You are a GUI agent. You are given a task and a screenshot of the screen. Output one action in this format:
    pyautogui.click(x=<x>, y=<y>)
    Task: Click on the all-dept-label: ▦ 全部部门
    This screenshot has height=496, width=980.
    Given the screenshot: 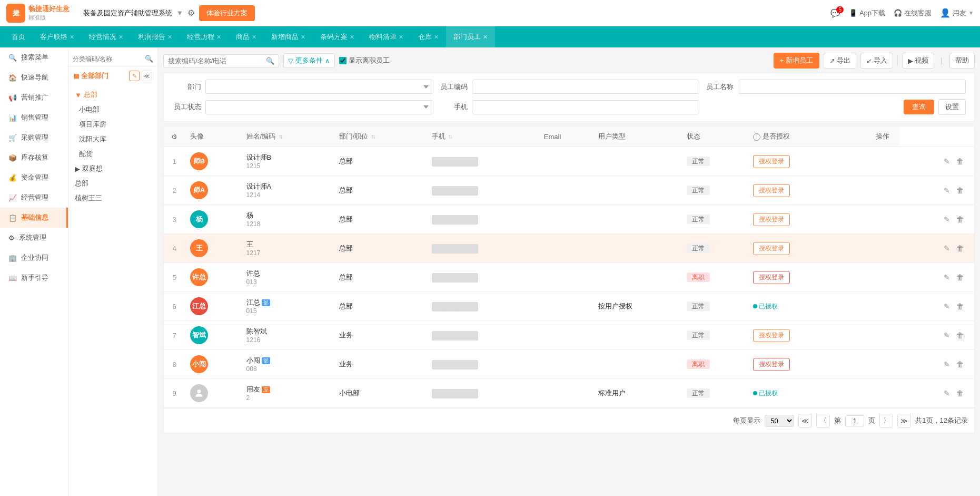 What is the action you would take?
    pyautogui.click(x=91, y=76)
    